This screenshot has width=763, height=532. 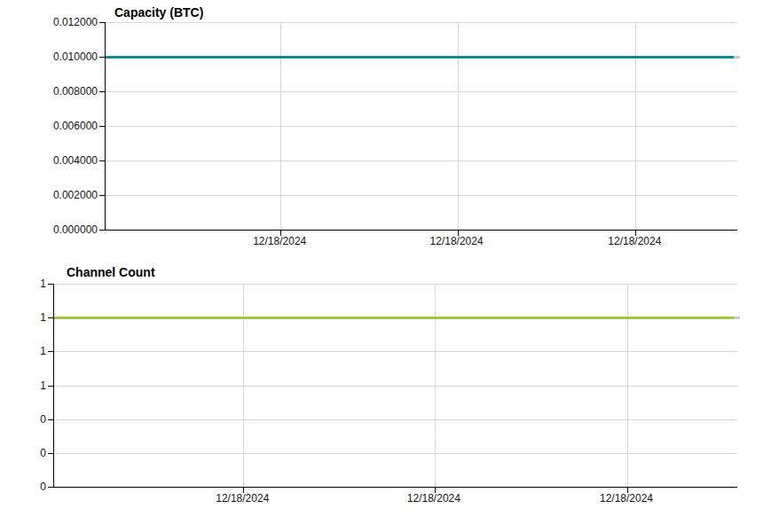 What do you see at coordinates (421, 243) in the screenshot?
I see `capacity-x-axis-labels: 12/18/2024 12/18/2024 12/18/2024` at bounding box center [421, 243].